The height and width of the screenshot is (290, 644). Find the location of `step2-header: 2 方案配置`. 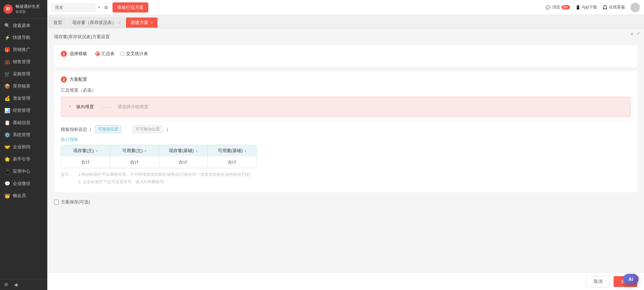

step2-header: 2 方案配置 is located at coordinates (346, 79).